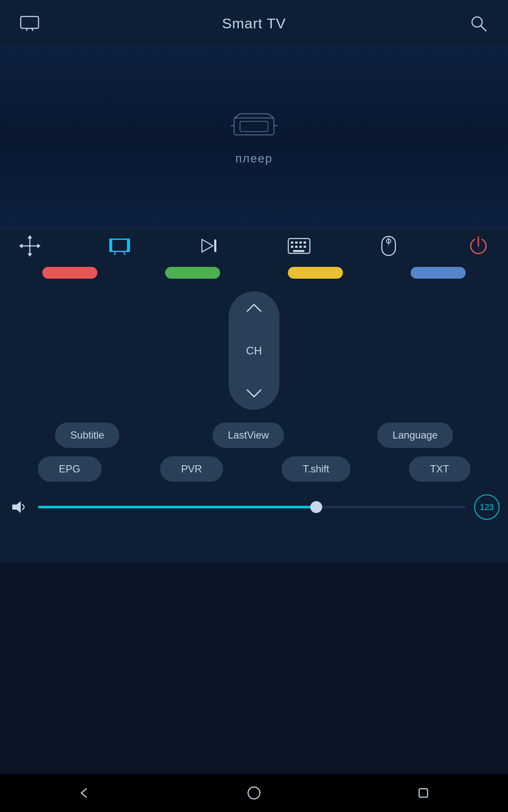 The width and height of the screenshot is (508, 812). I want to click on volume-slider, so click(252, 507).